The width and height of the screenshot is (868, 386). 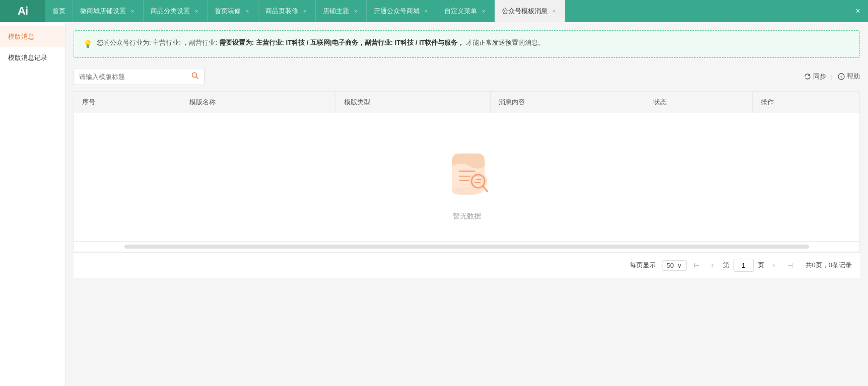 What do you see at coordinates (530, 11) in the screenshot?
I see `nav-tab-template-msg: 公众号模板消息×` at bounding box center [530, 11].